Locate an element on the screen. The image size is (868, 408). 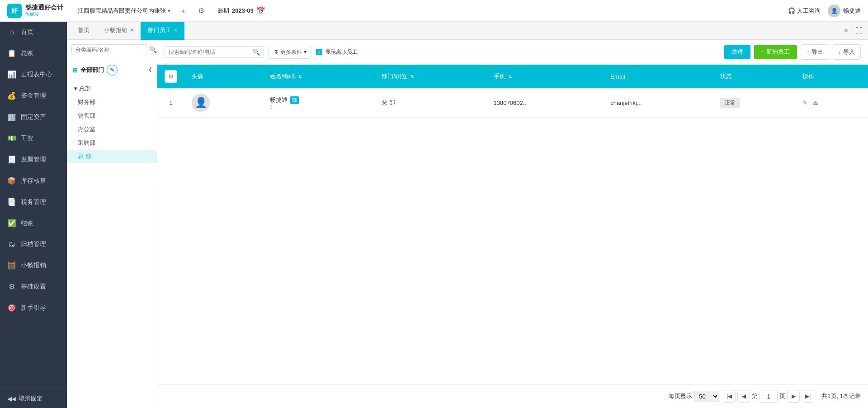
period-area: 账期 2023-03 📅 is located at coordinates (241, 11).